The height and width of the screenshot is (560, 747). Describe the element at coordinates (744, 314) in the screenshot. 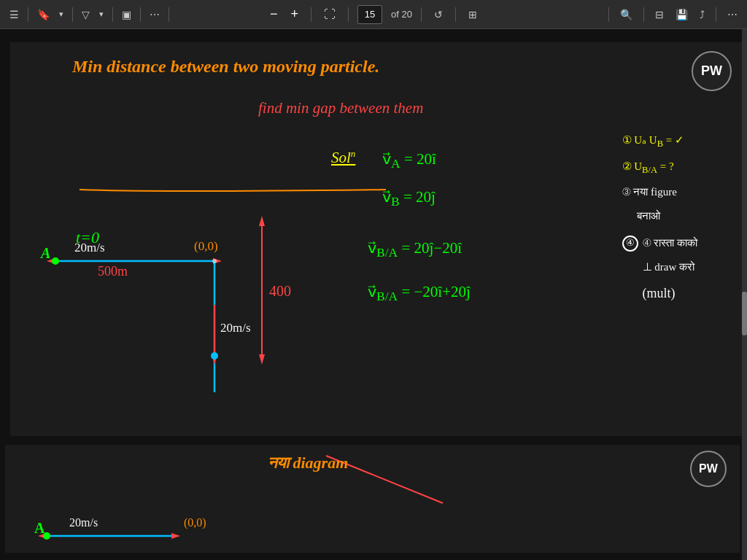

I see `scrollbar-thumb` at that location.